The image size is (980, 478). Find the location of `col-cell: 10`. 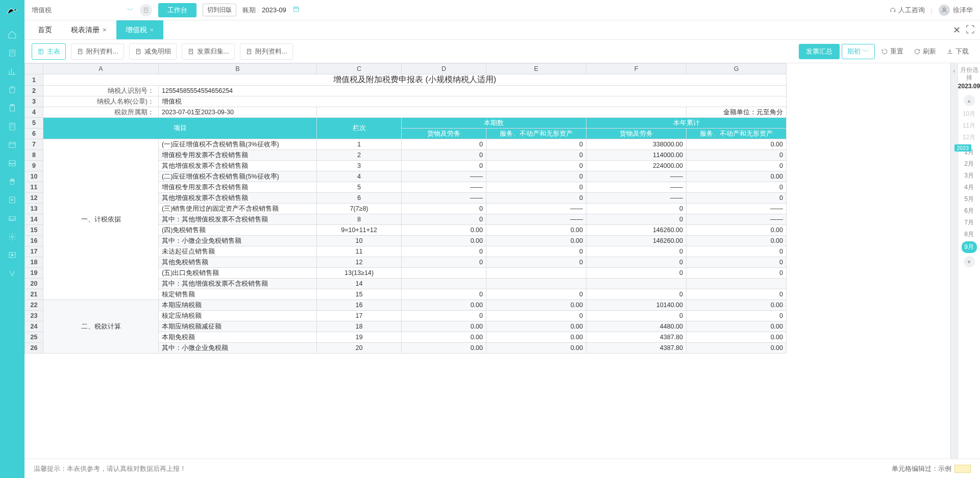

col-cell: 10 is located at coordinates (359, 241).